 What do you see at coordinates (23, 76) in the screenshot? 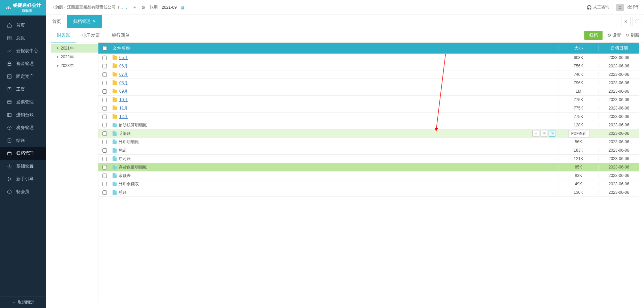
I see `sidebar-item-4: 固定资产` at bounding box center [23, 76].